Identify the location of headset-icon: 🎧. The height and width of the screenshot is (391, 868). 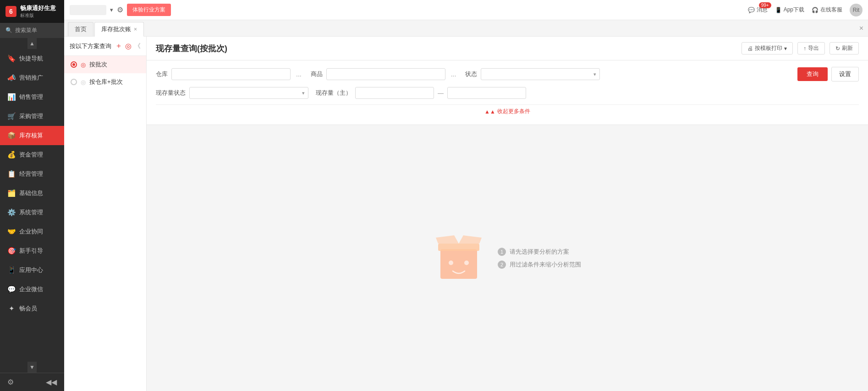
(815, 10).